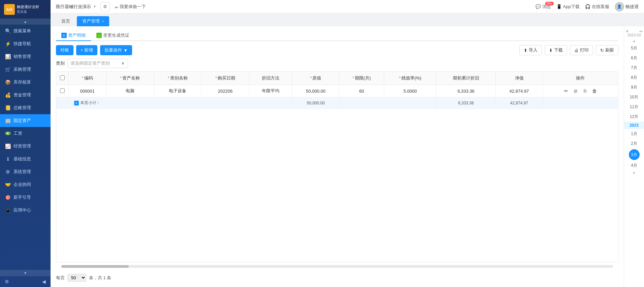 Image resolution: width=644 pixels, height=287 pixels. Describe the element at coordinates (594, 91) in the screenshot. I see `delete-icon: 🗑` at that location.